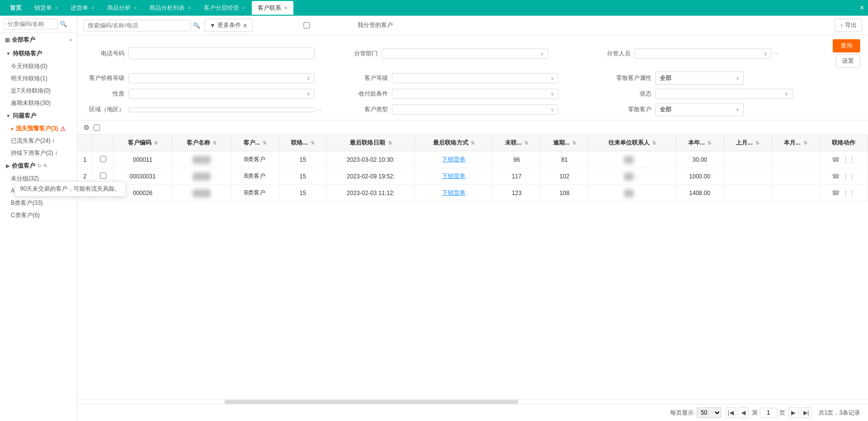  I want to click on th-name: 客户名称 ⇅, so click(201, 143).